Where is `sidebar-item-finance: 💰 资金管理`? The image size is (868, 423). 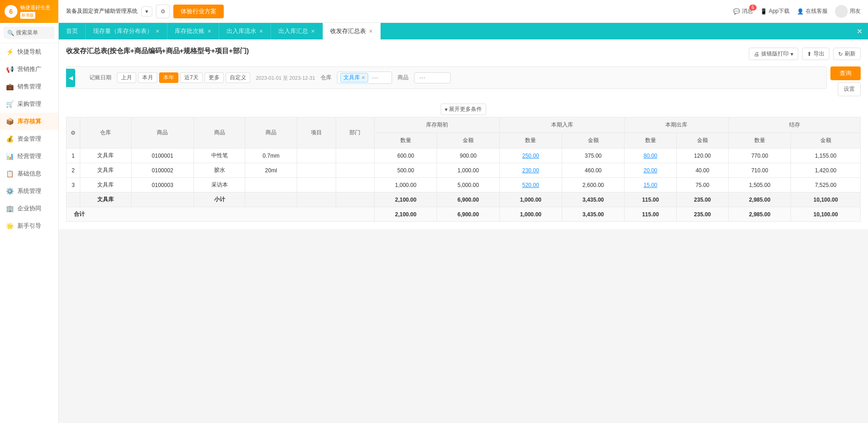 sidebar-item-finance: 💰 资金管理 is located at coordinates (29, 139).